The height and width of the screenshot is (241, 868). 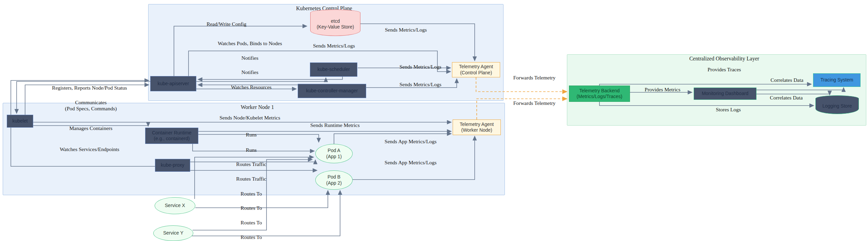 What do you see at coordinates (252, 179) in the screenshot?
I see `label-routes-traffic-2: Routes Traffic` at bounding box center [252, 179].